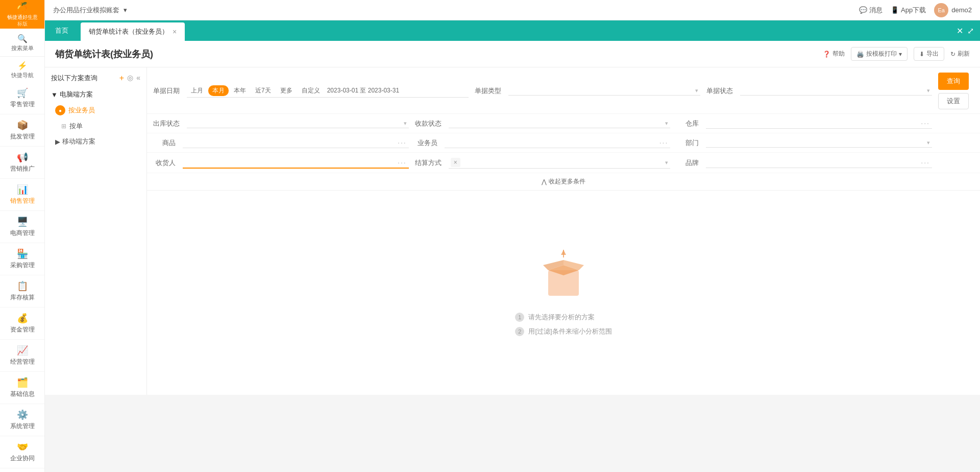  Describe the element at coordinates (130, 78) in the screenshot. I see `edit-plan-icon: ◎` at that location.